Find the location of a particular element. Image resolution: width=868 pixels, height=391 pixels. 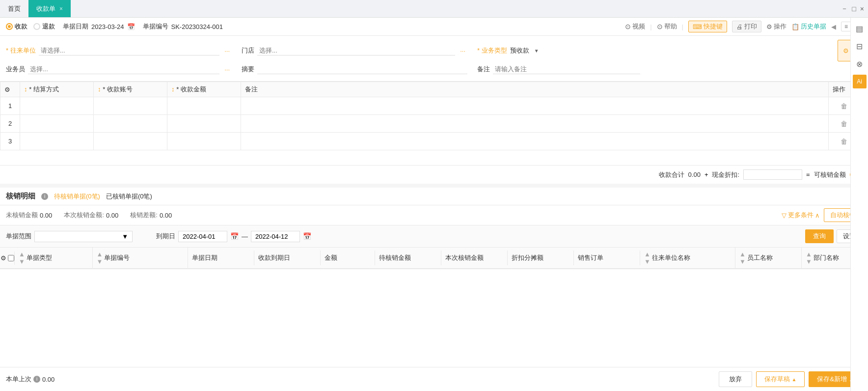

current-verify-amount: 本次核销金额: 0.00 is located at coordinates (91, 215).